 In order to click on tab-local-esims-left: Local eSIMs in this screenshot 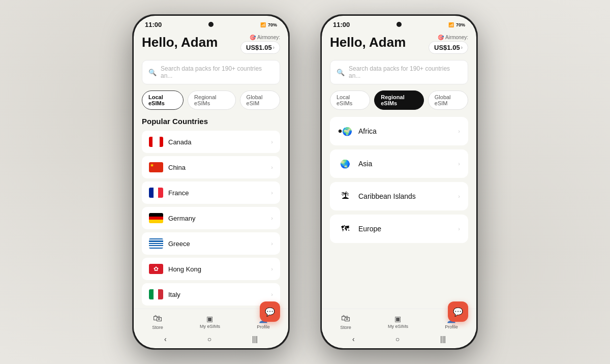, I will do `click(163, 100)`.